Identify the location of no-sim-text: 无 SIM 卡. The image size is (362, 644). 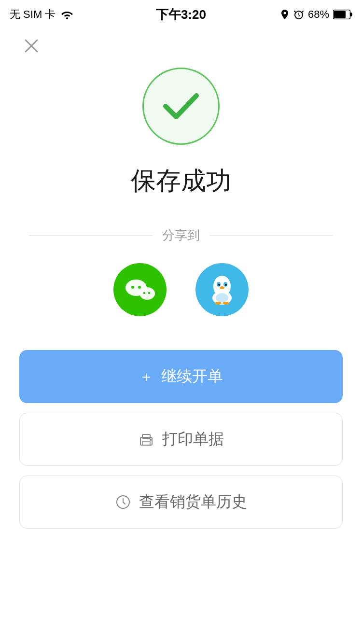
(33, 14).